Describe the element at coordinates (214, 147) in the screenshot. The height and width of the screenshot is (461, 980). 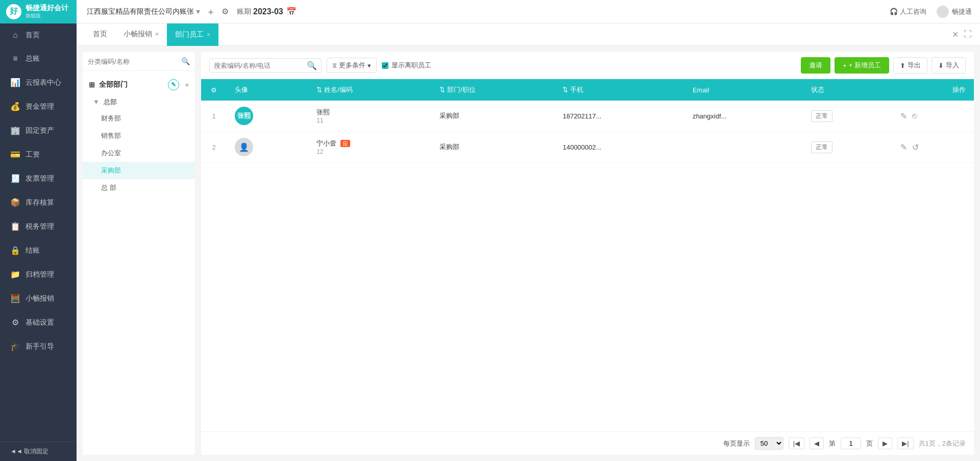
I see `row-num-2: 2` at that location.